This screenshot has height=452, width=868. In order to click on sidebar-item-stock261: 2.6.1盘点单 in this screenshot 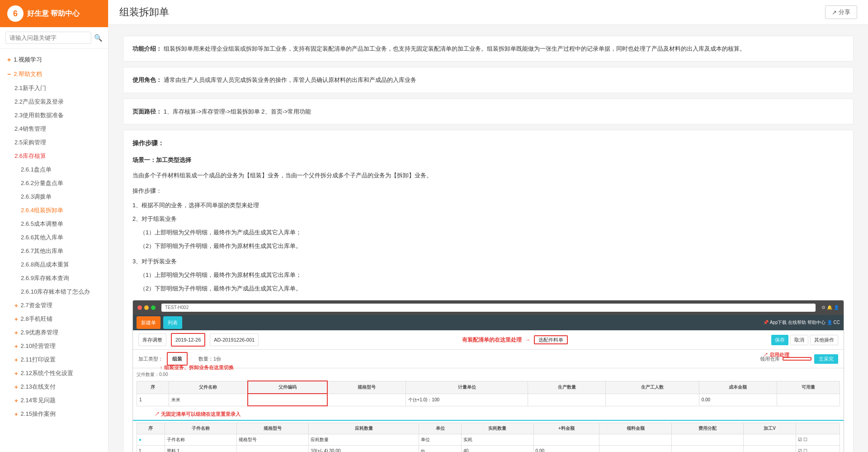, I will do `click(54, 170)`.